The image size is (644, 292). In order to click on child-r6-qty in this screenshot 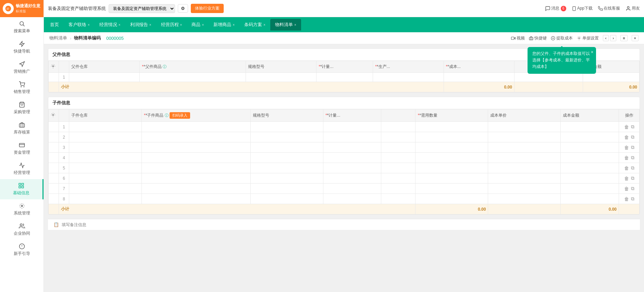, I will do `click(452, 178)`.